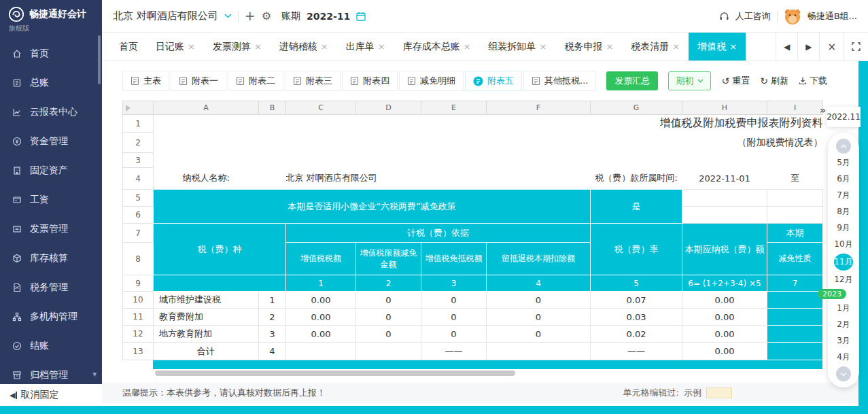 This screenshot has height=414, width=868. Describe the element at coordinates (207, 300) in the screenshot. I see `tax-name-cell: 城市维护建设税` at that location.